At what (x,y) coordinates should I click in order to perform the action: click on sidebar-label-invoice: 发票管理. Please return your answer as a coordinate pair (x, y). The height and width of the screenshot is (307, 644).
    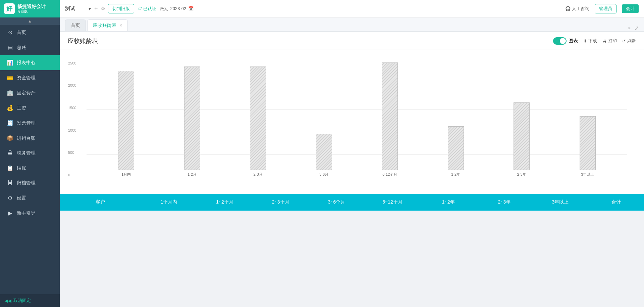
    Looking at the image, I should click on (26, 123).